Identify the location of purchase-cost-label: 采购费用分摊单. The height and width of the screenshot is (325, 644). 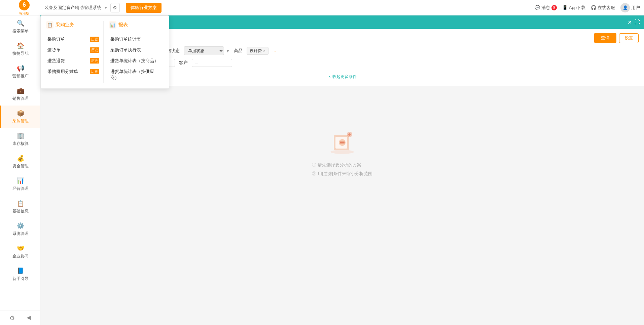
(63, 72).